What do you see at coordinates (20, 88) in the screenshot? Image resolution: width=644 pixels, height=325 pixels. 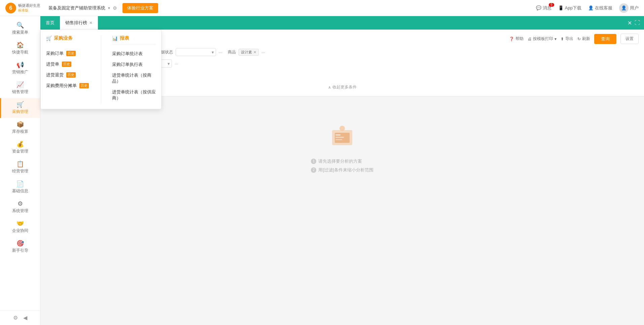 I see `sidebar-item-sales: 📈 销售管理` at bounding box center [20, 88].